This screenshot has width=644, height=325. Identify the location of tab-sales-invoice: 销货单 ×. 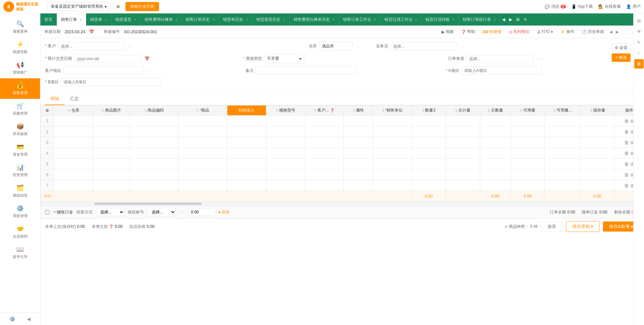
(99, 19).